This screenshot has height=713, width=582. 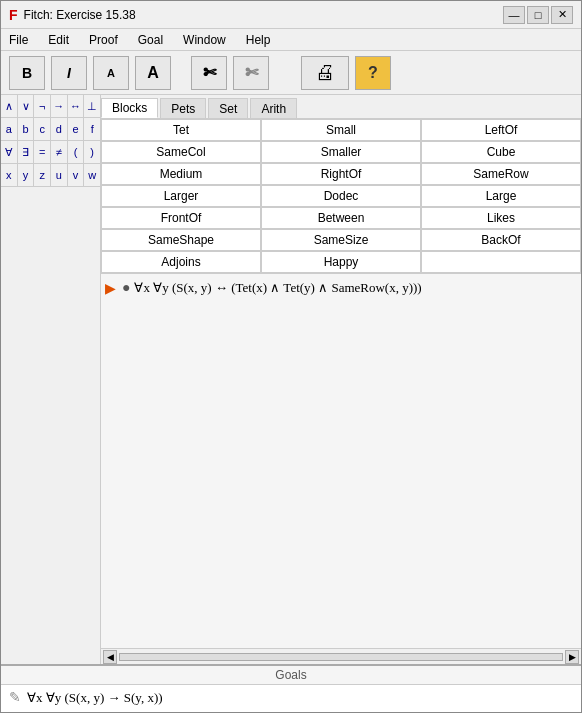 What do you see at coordinates (26, 152) in the screenshot?
I see `sym-exists: ∃` at bounding box center [26, 152].